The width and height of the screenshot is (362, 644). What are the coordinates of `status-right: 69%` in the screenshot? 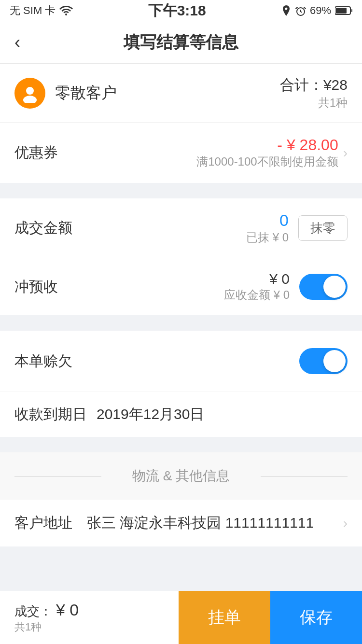 It's located at (317, 11).